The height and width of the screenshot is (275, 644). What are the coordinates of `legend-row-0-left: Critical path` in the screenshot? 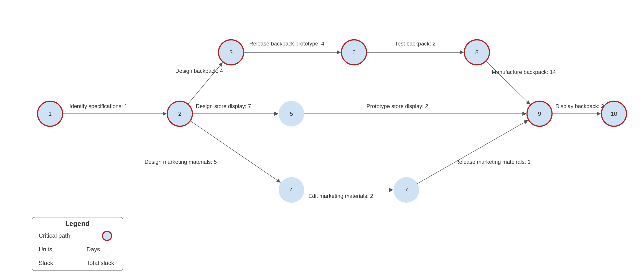 It's located at (54, 236).